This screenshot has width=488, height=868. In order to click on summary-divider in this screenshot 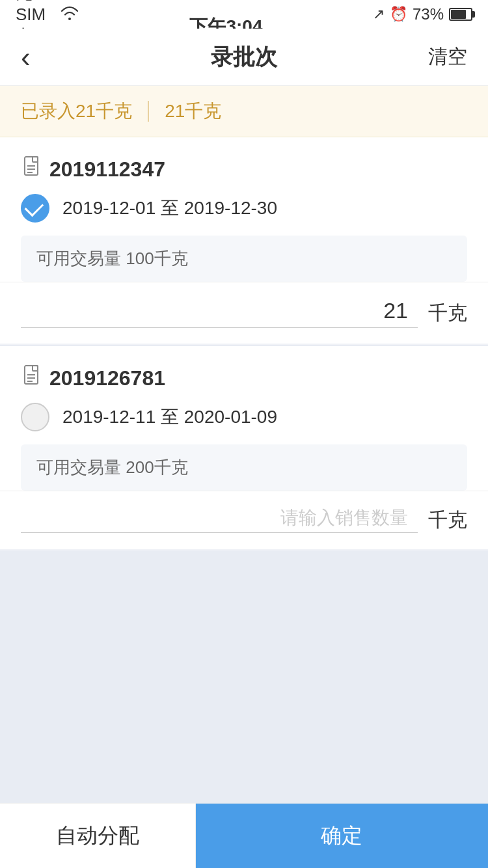, I will do `click(148, 111)`.